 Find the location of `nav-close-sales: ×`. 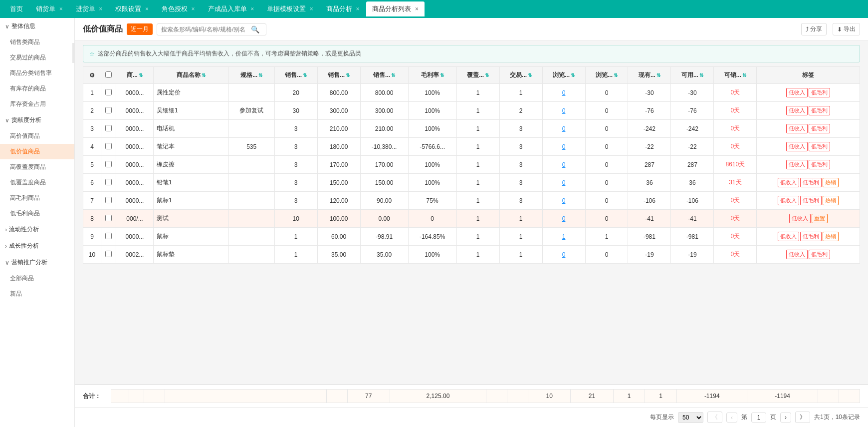

nav-close-sales: × is located at coordinates (61, 9).